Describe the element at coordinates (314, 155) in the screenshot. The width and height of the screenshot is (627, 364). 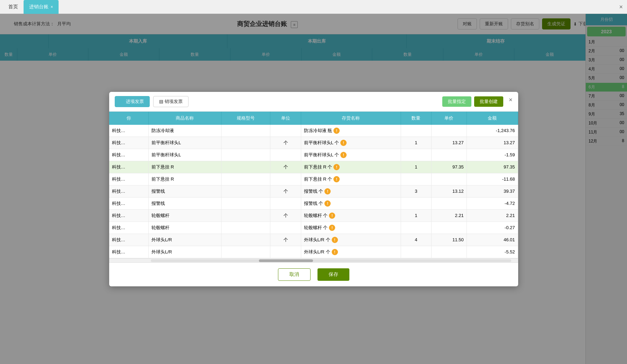
I see `table-row: 科技… 前平衡杆球头L 前平衡杆球头L 个! -1.59` at that location.